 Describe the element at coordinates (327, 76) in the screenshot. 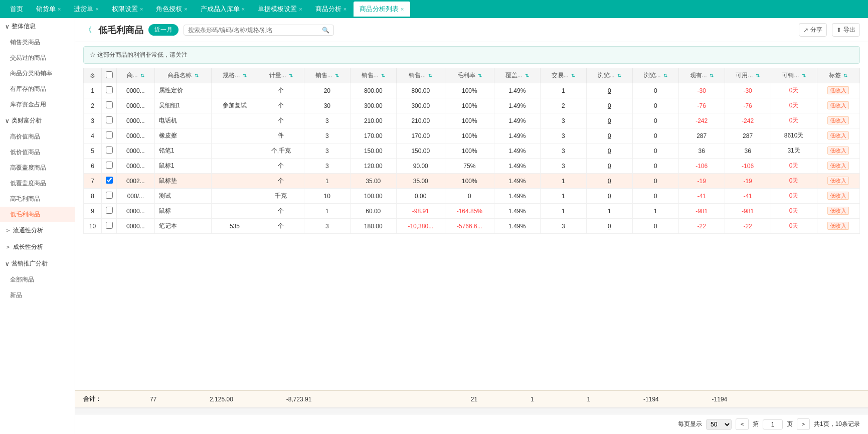

I see `col-sale-qty: 销售... ⇅` at that location.